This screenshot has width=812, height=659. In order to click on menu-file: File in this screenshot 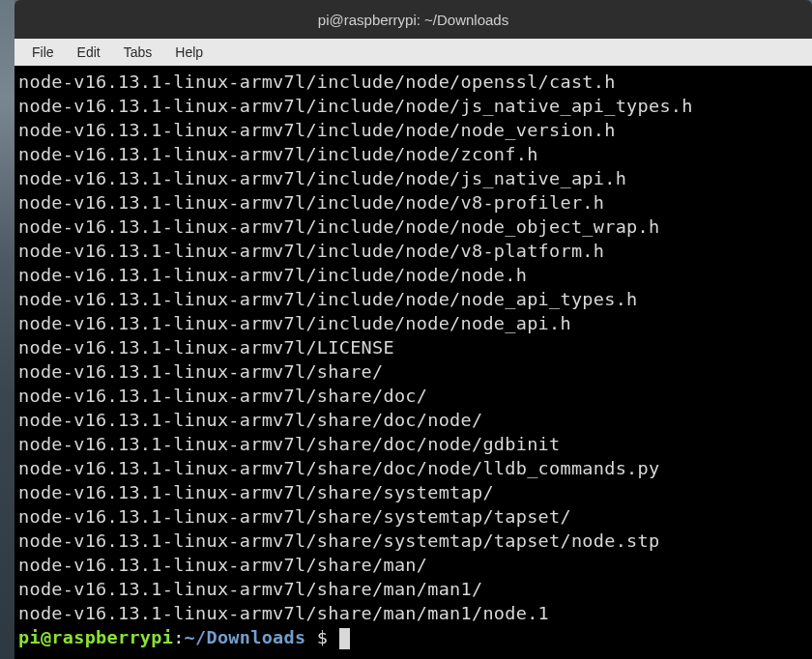, I will do `click(43, 52)`.